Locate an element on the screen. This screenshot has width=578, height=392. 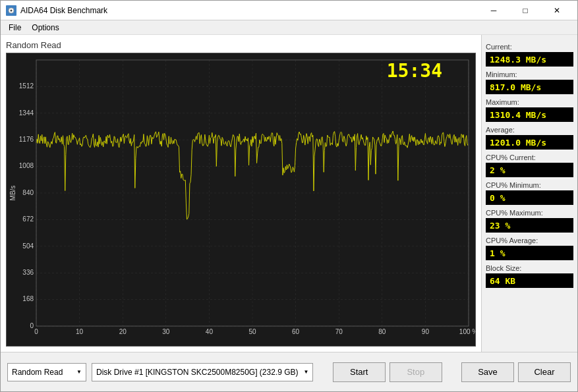
stats-panel: Current: 1248.3 MB/s Minimum: 817.0 MB/s… is located at coordinates (530, 194).